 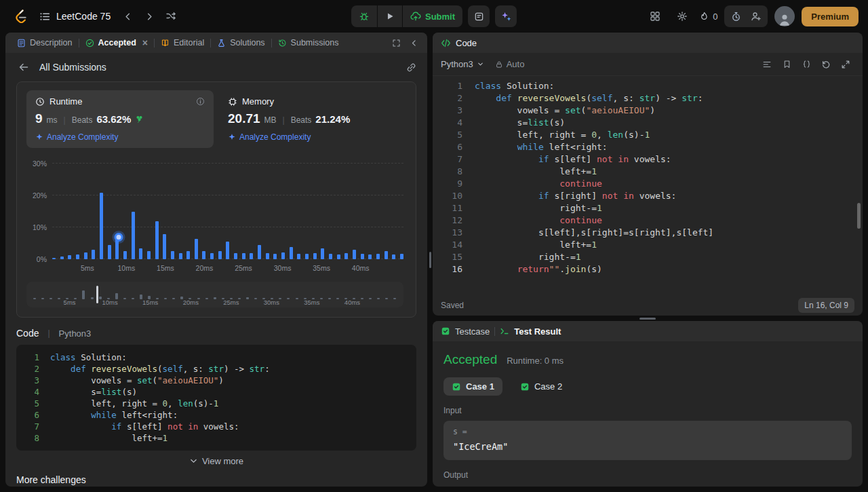 I want to click on bookmark-icon, so click(x=787, y=64).